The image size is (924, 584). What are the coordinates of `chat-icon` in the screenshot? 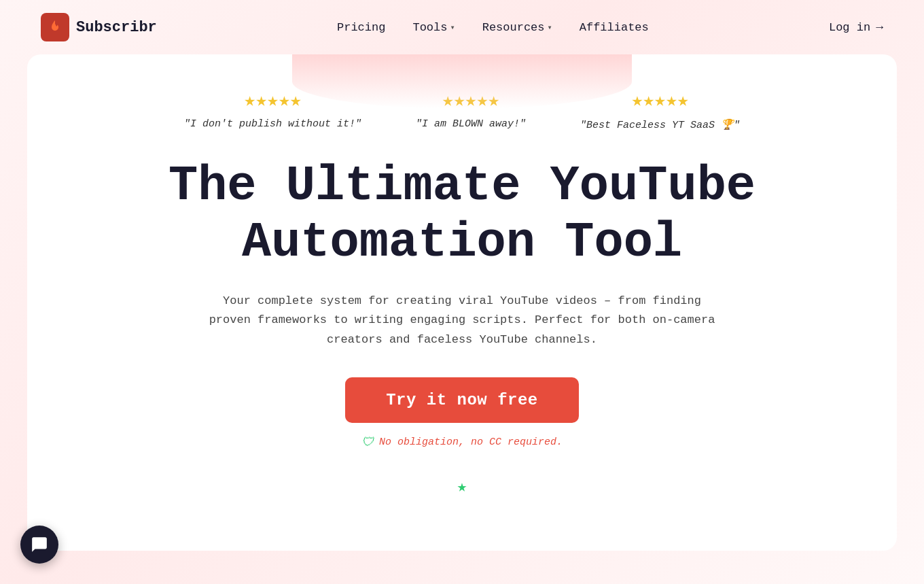 It's located at (39, 545).